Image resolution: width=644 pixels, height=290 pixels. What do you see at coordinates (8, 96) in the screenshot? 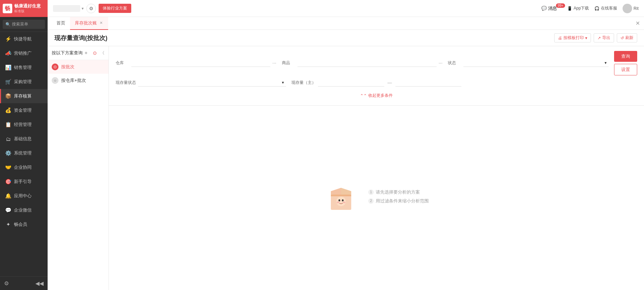
I see `inventory-icon: 📦` at bounding box center [8, 96].